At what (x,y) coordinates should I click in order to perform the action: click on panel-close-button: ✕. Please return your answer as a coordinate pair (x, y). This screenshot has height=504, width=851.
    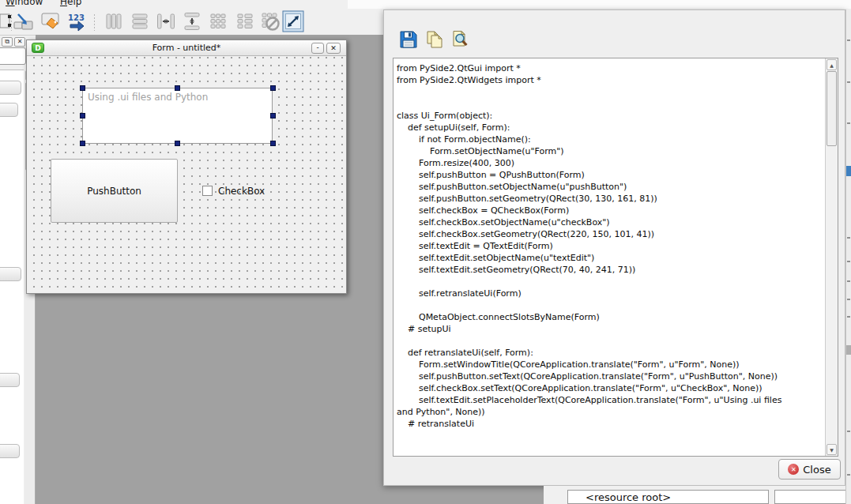
    Looking at the image, I should click on (20, 42).